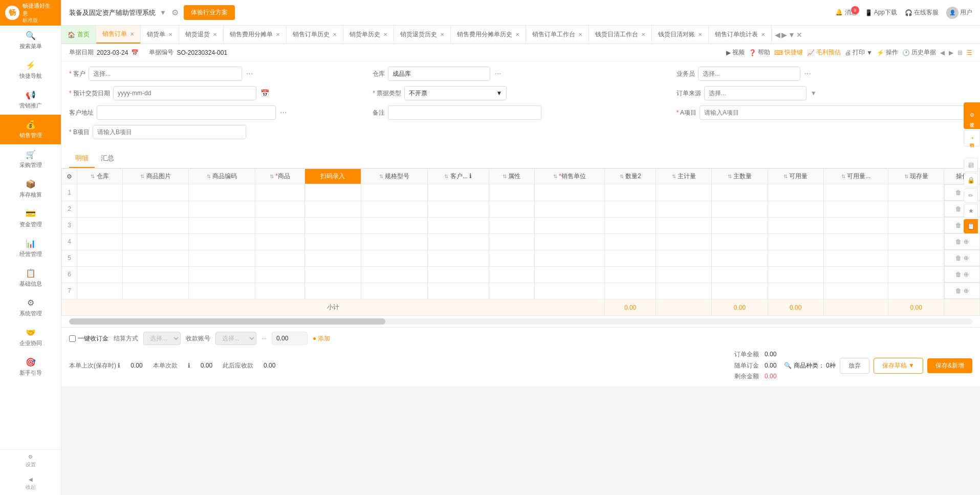 The height and width of the screenshot is (495, 980). Describe the element at coordinates (795, 177) in the screenshot. I see `col-available: ⇅ 可用量` at that location.